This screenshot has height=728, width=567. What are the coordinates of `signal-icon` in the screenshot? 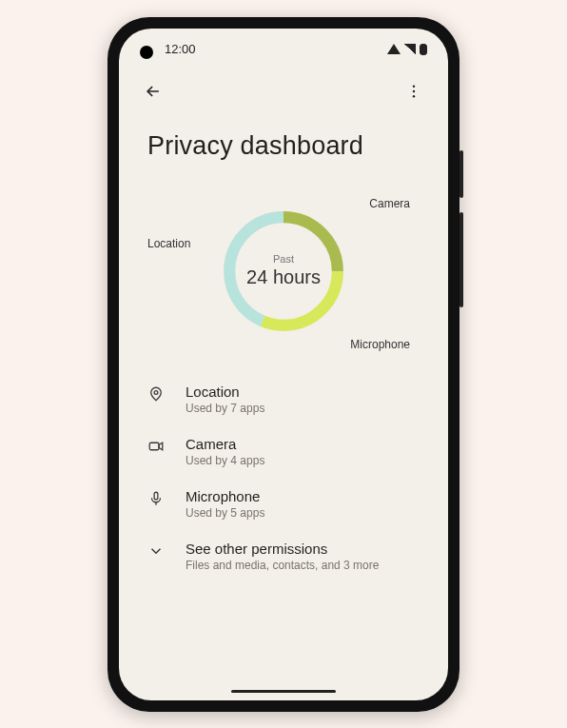 It's located at (410, 49).